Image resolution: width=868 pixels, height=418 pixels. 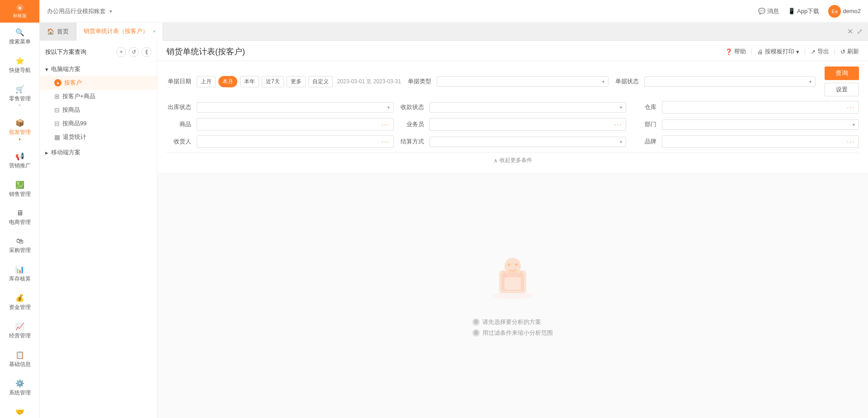 What do you see at coordinates (20, 355) in the screenshot?
I see `info-icon: 📋` at bounding box center [20, 355].